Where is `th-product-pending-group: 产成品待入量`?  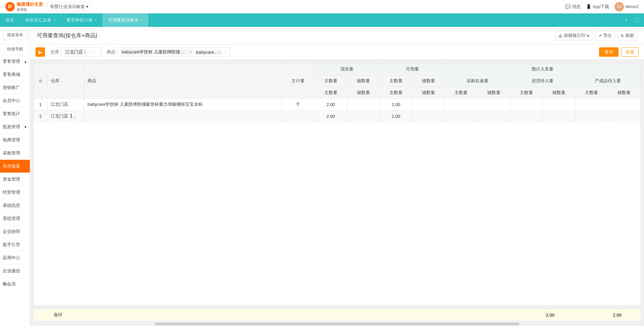 th-product-pending-group: 产成品待入量 is located at coordinates (608, 81).